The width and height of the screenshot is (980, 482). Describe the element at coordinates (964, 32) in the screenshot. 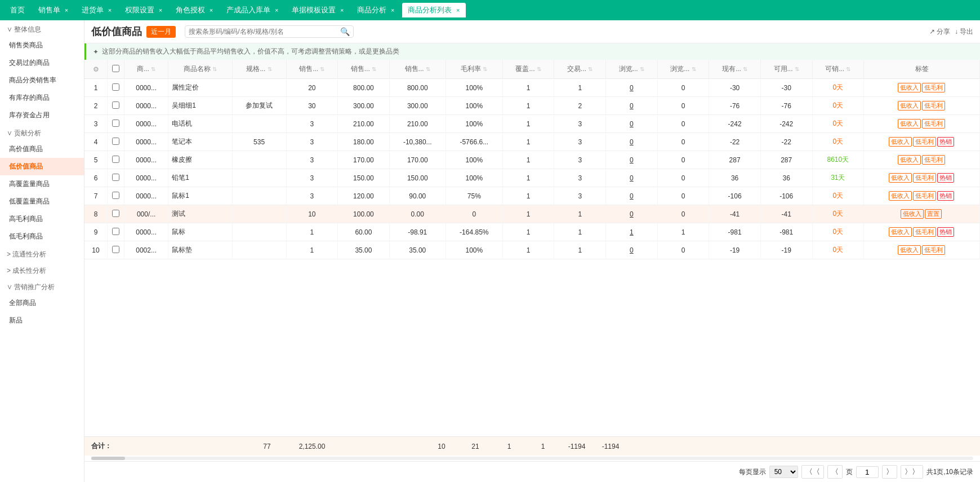

I see `export-button: ↓ 导出` at that location.